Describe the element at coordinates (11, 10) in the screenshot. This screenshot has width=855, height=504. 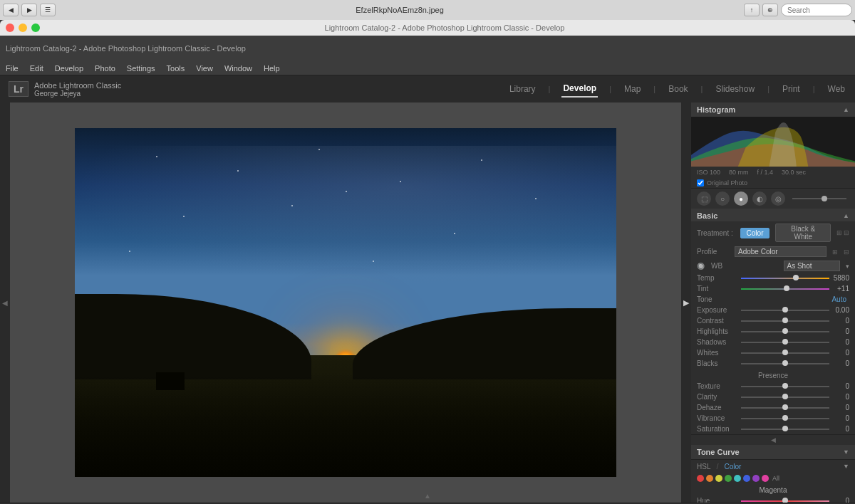
I see `back-btn: ◀` at that location.